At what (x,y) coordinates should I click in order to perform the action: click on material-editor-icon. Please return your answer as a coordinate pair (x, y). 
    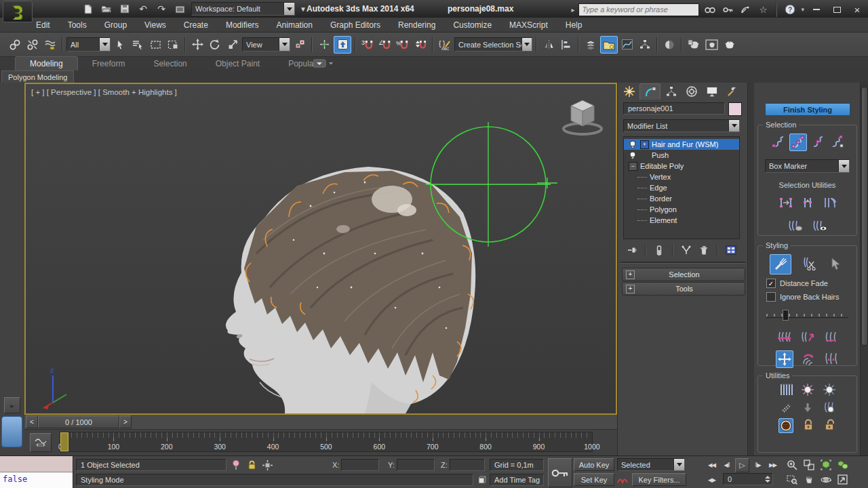
    Looking at the image, I should click on (669, 45).